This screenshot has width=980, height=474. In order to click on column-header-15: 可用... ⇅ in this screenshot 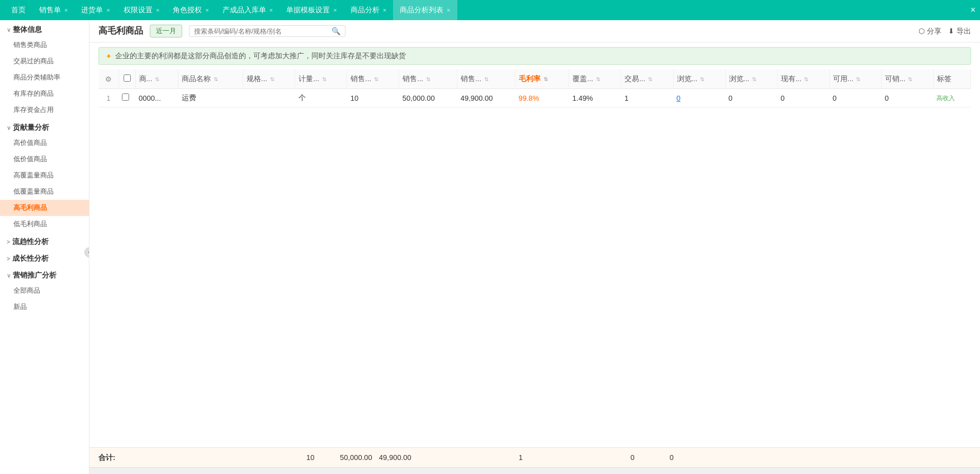, I will do `click(855, 79)`.